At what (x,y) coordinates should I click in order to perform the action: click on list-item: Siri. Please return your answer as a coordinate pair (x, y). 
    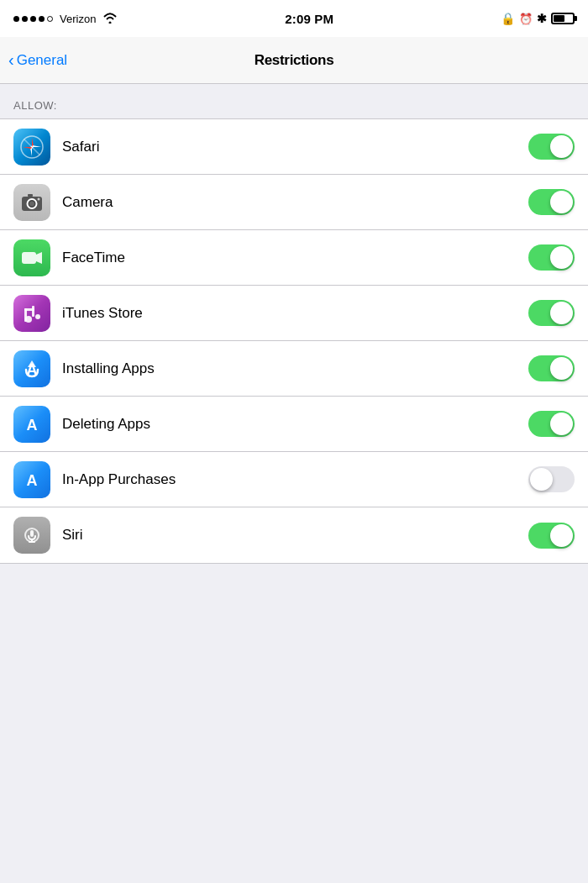
    Looking at the image, I should click on (294, 535).